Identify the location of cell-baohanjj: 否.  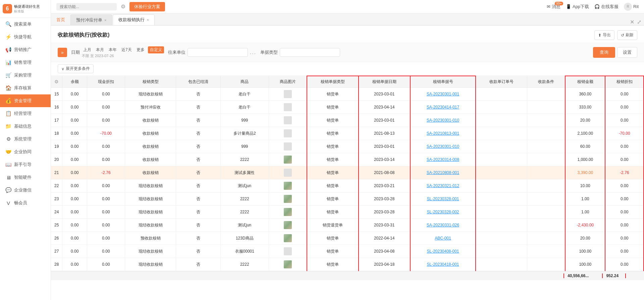
(199, 120).